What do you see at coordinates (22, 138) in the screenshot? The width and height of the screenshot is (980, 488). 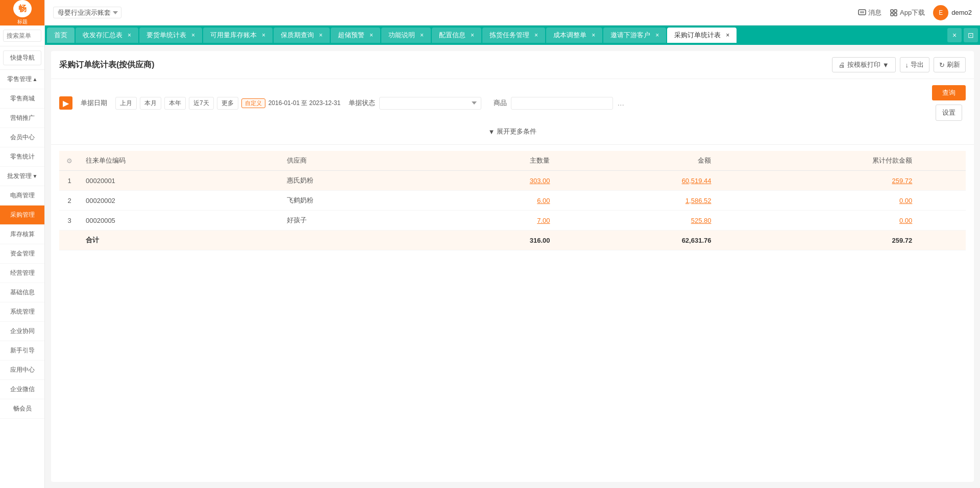 I see `sidebar-item-member: 会员中心` at bounding box center [22, 138].